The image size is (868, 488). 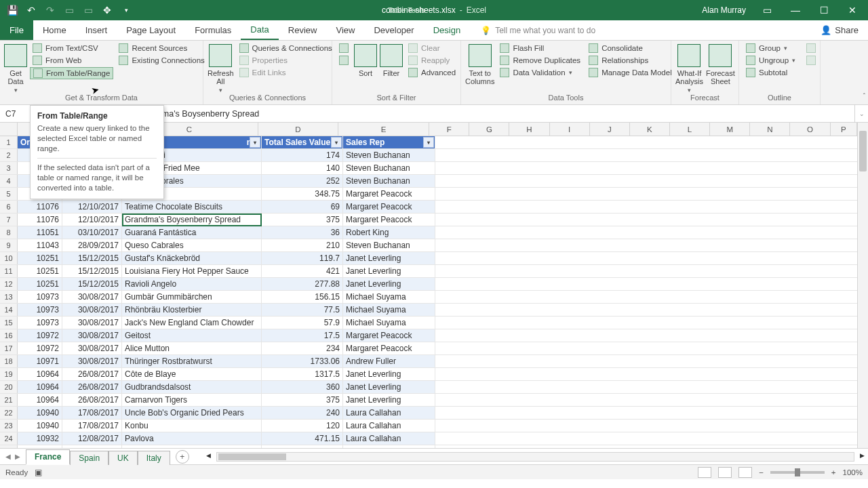 I want to click on cell: Queso Cabrales, so click(x=192, y=245).